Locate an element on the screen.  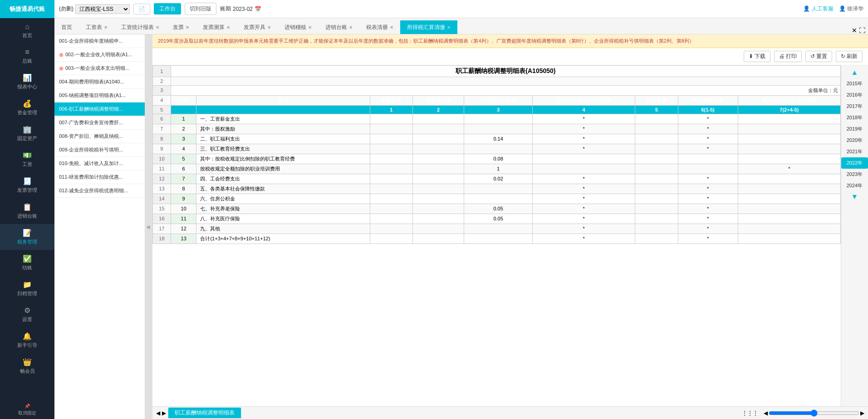
close-tax-settlement: ✕ is located at coordinates (449, 27).